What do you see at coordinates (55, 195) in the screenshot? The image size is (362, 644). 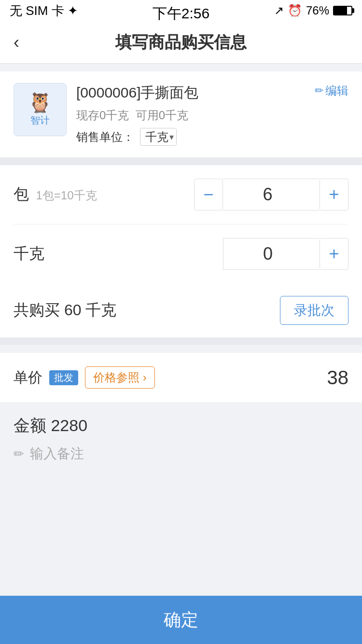 I see `pack-label-group: 包 1包=10千克` at bounding box center [55, 195].